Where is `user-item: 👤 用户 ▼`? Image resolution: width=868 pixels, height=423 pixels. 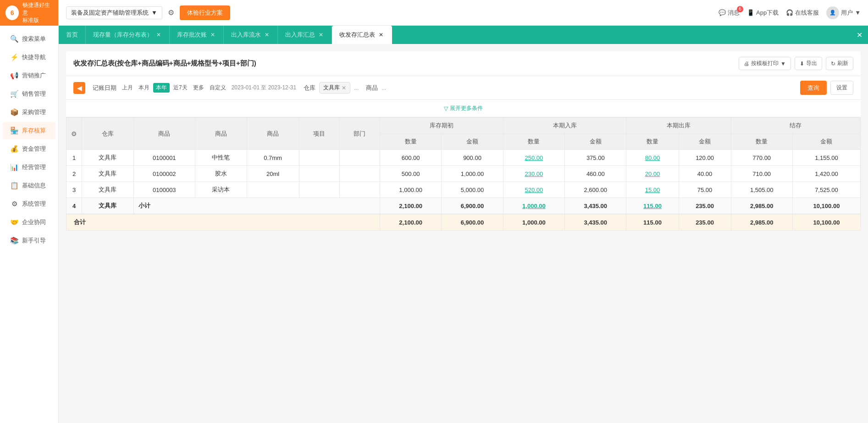 user-item: 👤 用户 ▼ is located at coordinates (844, 13).